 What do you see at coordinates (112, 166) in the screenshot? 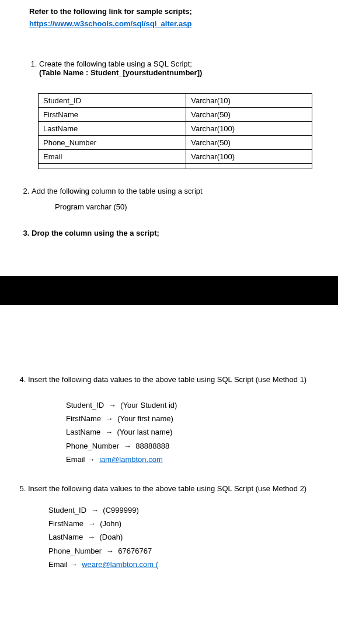
I see `cell-field` at bounding box center [112, 166].